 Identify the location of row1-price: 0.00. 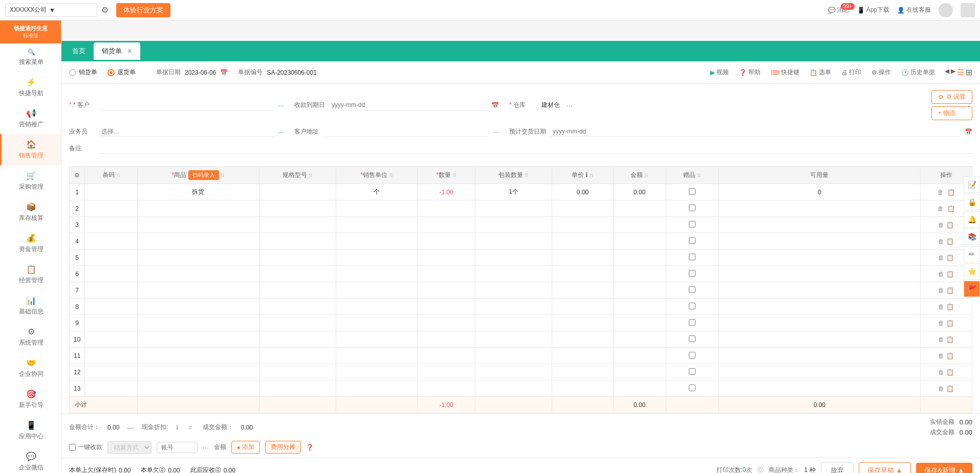
(583, 192).